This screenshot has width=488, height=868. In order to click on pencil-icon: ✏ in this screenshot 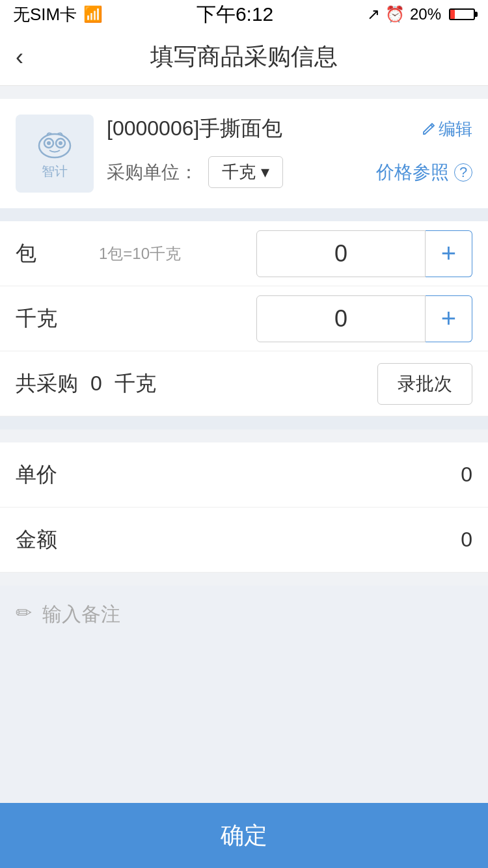, I will do `click(23, 613)`.